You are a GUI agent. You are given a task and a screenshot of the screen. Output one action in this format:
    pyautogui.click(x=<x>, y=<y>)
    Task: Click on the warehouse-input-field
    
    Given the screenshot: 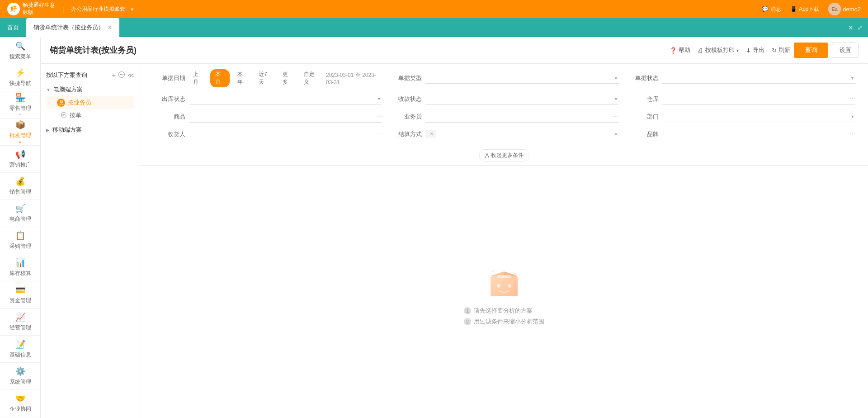 What is the action you would take?
    pyautogui.click(x=756, y=99)
    